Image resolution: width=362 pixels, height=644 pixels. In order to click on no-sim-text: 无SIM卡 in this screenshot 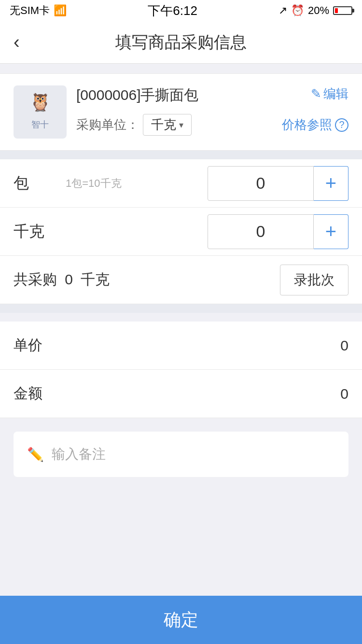, I will do `click(30, 11)`.